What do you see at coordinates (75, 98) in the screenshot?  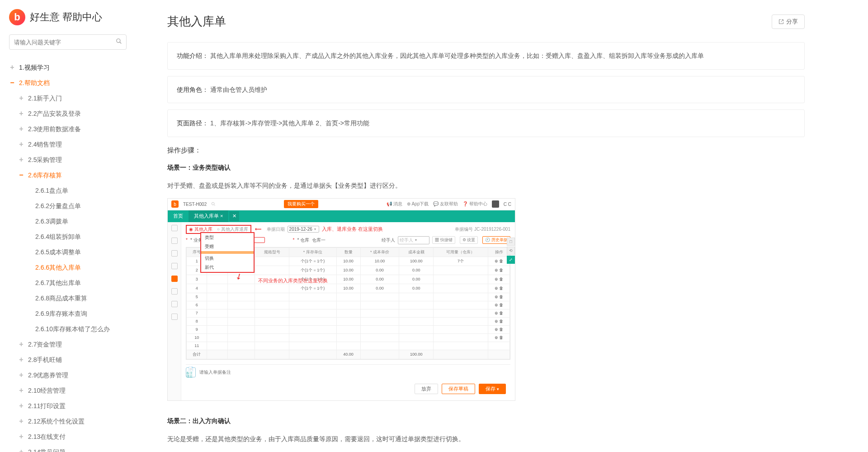 I see `nav-21: +2.1新手入门` at bounding box center [75, 98].